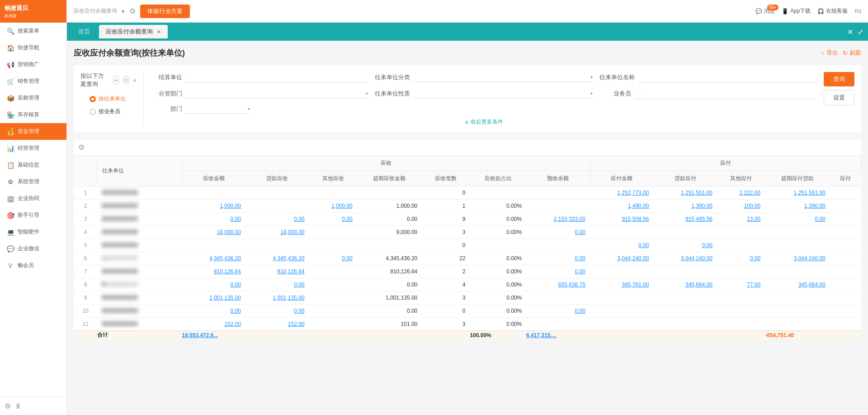 The width and height of the screenshot is (868, 415). Describe the element at coordinates (113, 111) in the screenshot. I see `schema-option-by-salesman: 按业务员` at that location.